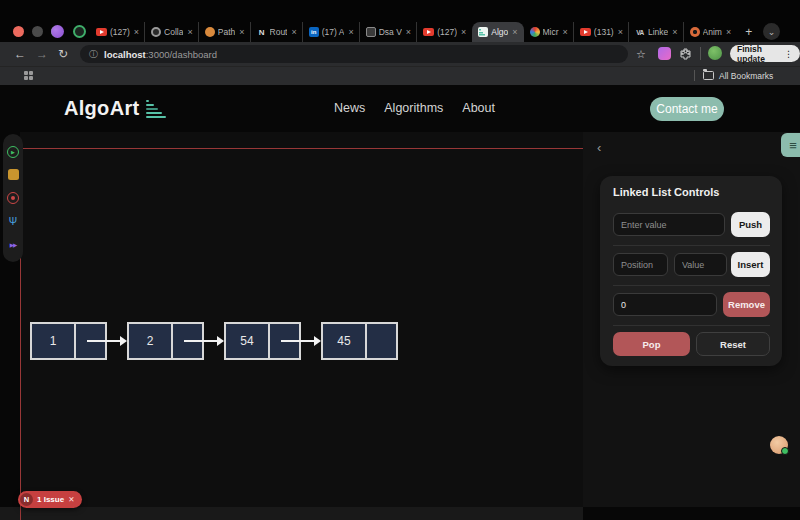  I want to click on linkedin-favicon-icon, so click(314, 32).